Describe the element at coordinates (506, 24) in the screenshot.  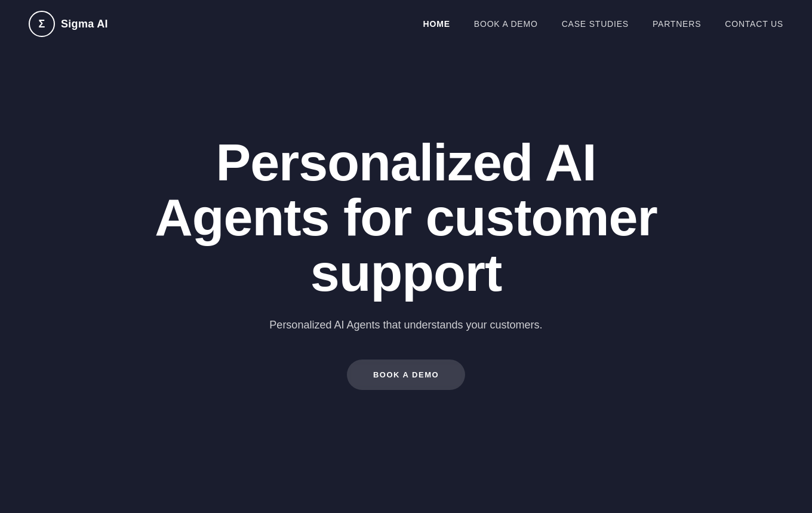
I see `nav-book-demo: BOOK A DEMO` at that location.